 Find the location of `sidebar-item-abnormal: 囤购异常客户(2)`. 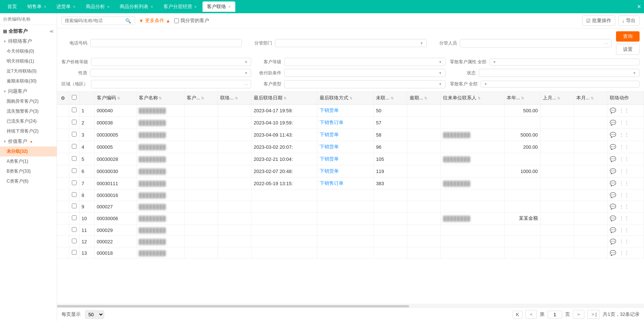

sidebar-item-abnormal: 囤购异常客户(2) is located at coordinates (28, 102).